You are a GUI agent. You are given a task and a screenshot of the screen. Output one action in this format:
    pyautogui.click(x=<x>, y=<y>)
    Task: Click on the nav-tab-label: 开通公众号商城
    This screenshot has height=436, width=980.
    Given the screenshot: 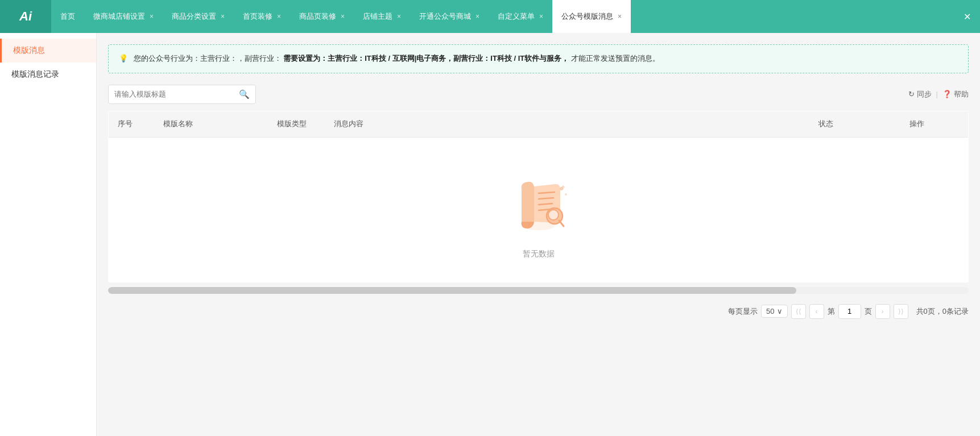 What is the action you would take?
    pyautogui.click(x=445, y=16)
    